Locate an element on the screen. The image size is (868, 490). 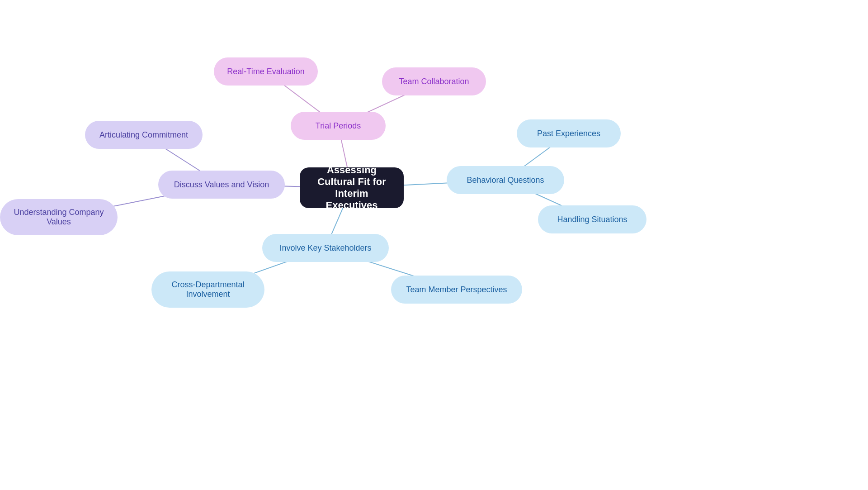
node-handling-situations: Handling Situations is located at coordinates (592, 219).